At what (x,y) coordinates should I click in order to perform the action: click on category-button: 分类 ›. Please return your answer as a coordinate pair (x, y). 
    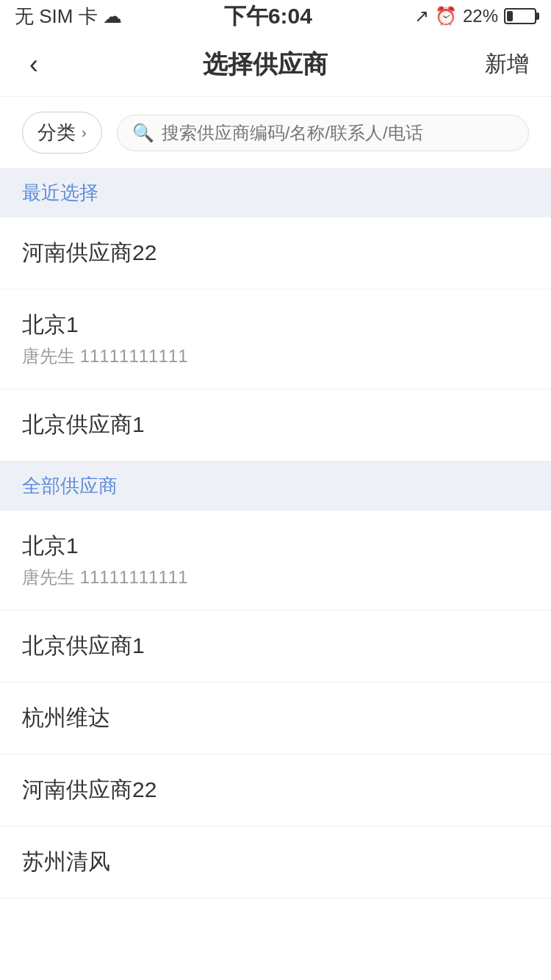
    Looking at the image, I should click on (62, 132).